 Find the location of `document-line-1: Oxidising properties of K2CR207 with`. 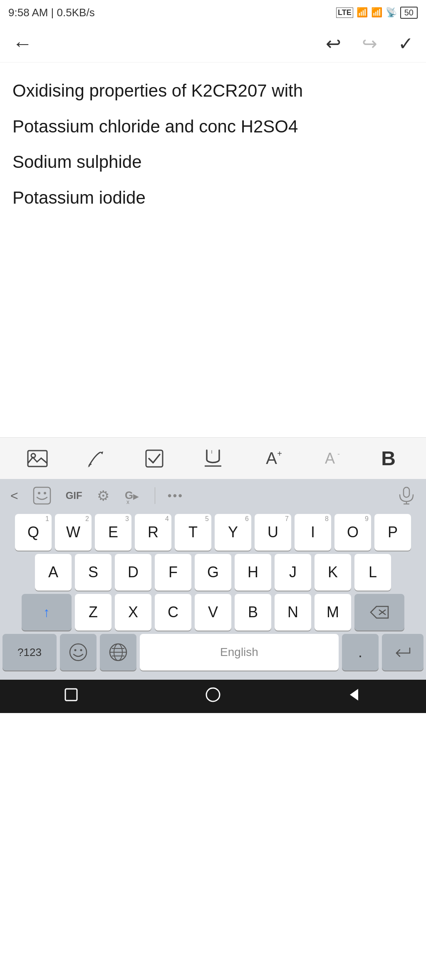

document-line-1: Oxidising properties of K2CR207 with is located at coordinates (213, 91).